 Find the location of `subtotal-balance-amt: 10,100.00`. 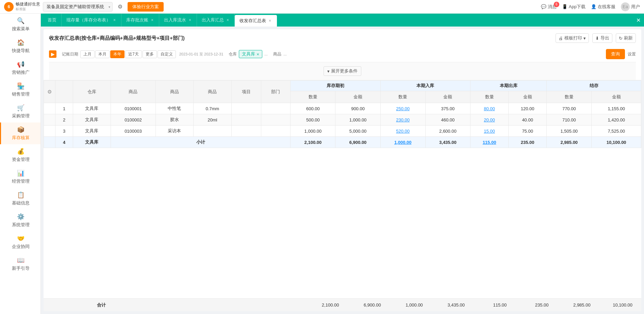

subtotal-balance-amt: 10,100.00 is located at coordinates (616, 142).